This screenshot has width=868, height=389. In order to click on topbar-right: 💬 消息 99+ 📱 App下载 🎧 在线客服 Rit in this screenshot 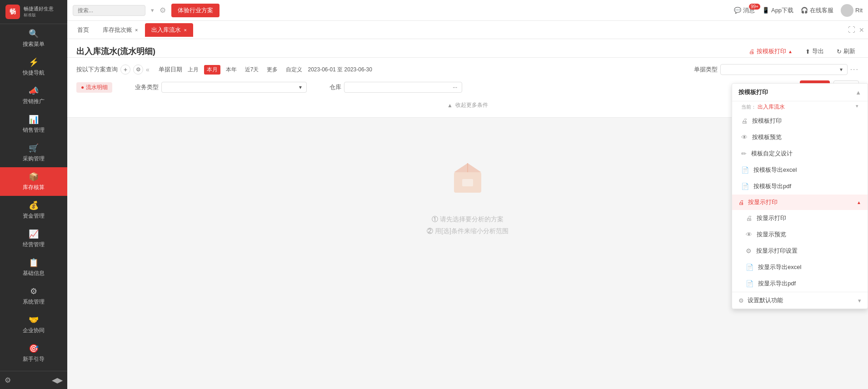, I will do `click(798, 10)`.